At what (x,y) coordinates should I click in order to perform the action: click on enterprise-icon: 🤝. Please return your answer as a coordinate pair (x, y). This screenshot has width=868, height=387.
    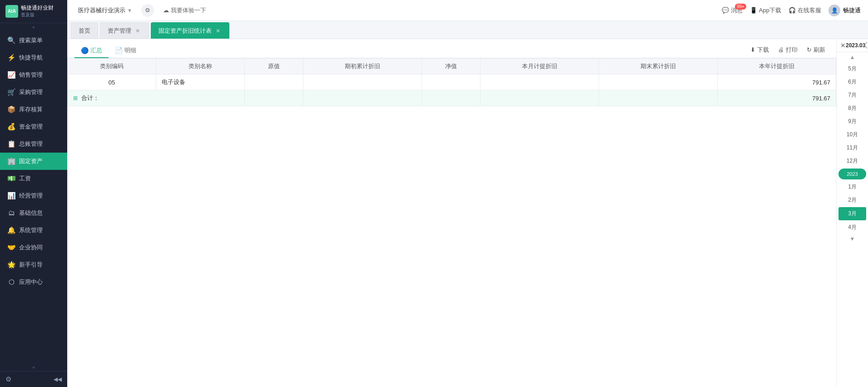
    Looking at the image, I should click on (11, 248).